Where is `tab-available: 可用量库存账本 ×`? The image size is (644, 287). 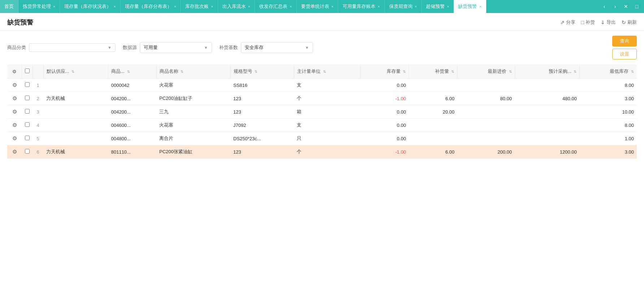
tab-available: 可用量库存账本 × is located at coordinates (361, 6).